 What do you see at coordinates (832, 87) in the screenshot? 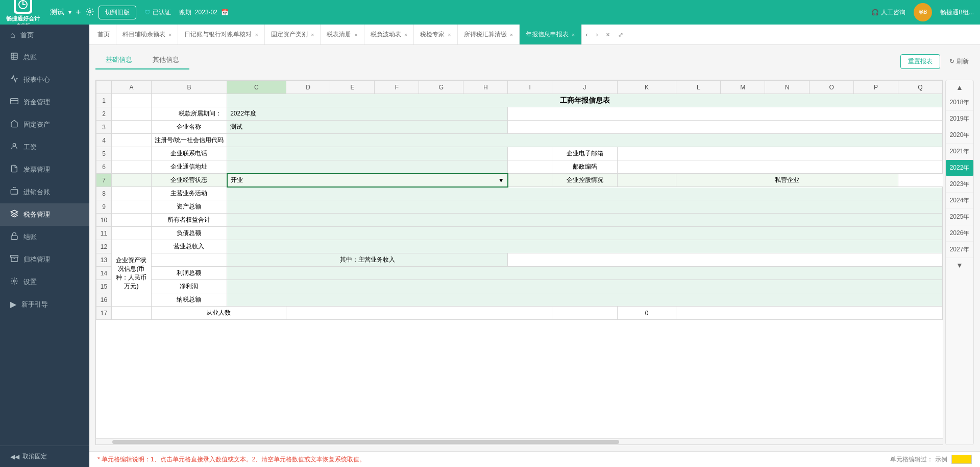
I see `col-header-O: O` at bounding box center [832, 87].